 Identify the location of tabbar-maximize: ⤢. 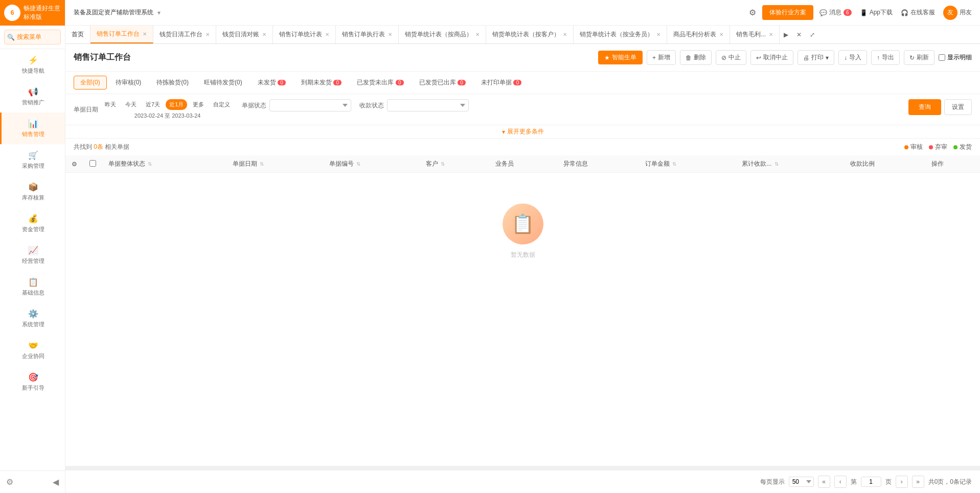
(812, 35).